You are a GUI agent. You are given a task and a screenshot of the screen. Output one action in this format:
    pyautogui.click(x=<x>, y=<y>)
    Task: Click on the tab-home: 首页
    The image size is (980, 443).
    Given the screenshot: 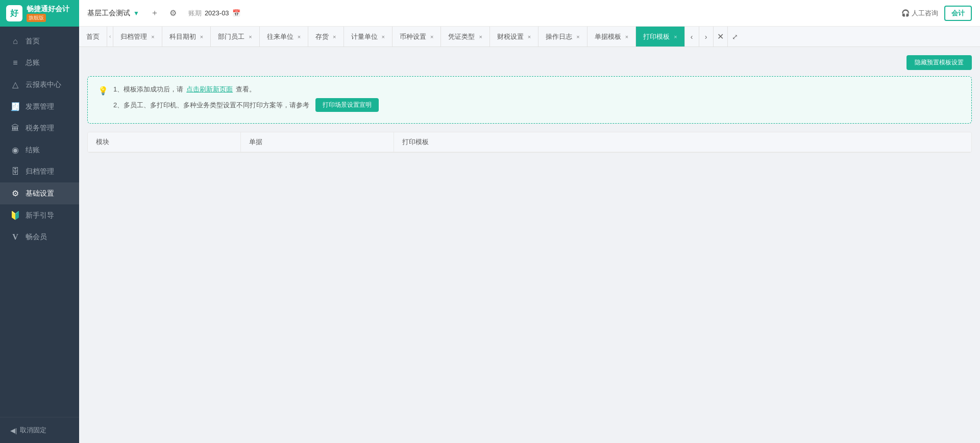 What is the action you would take?
    pyautogui.click(x=93, y=37)
    